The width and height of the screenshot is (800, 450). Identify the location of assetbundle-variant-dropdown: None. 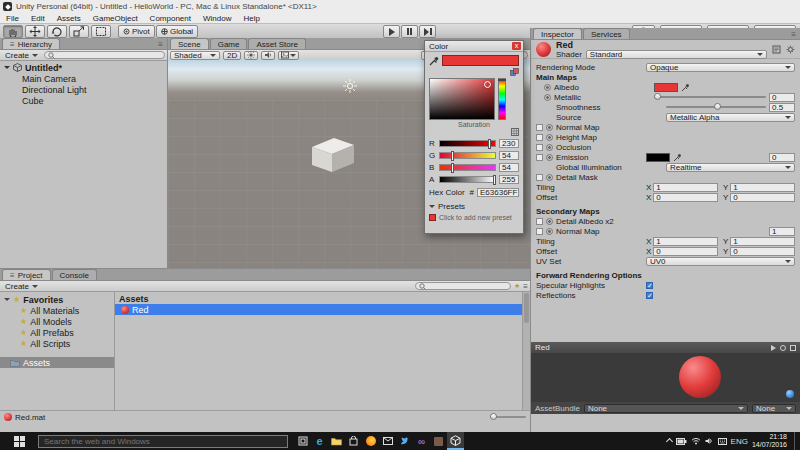
(774, 408).